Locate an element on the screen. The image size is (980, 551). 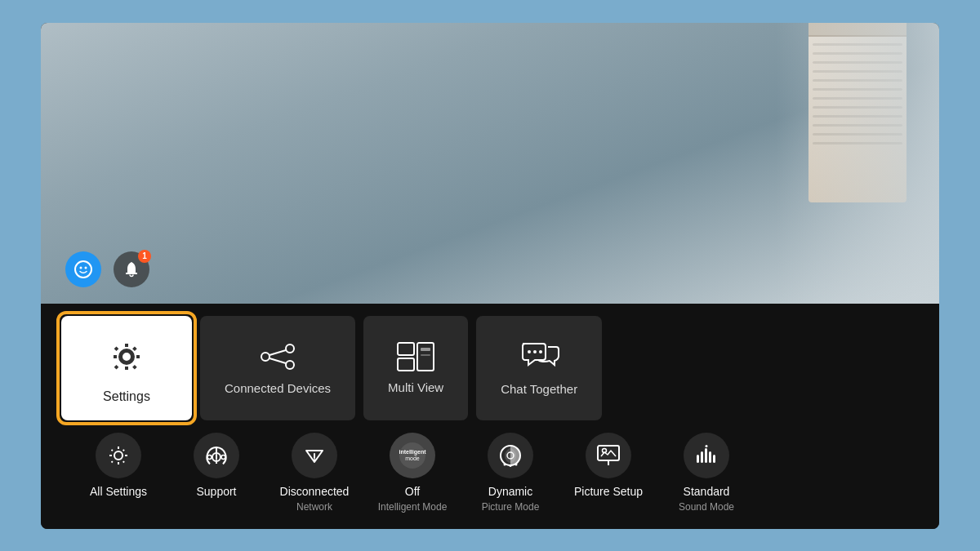
sub-item-network: Disconnected Network is located at coordinates (314, 473).